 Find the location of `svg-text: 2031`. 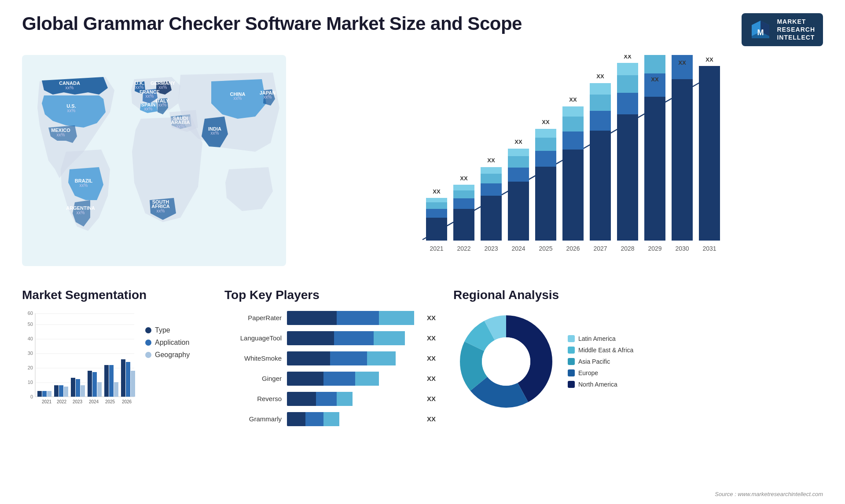

svg-text: 2031 is located at coordinates (709, 248).